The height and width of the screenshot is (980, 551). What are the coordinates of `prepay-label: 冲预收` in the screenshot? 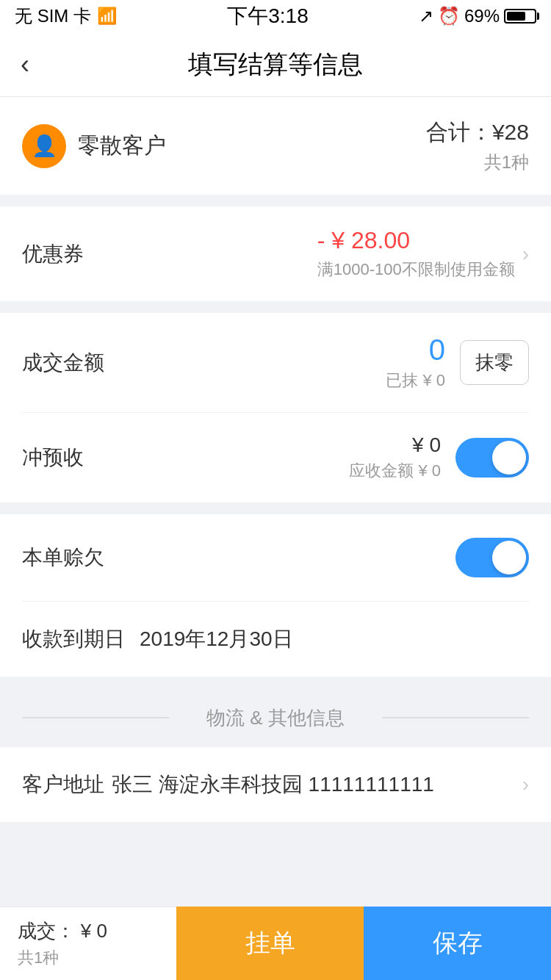 It's located at (53, 458).